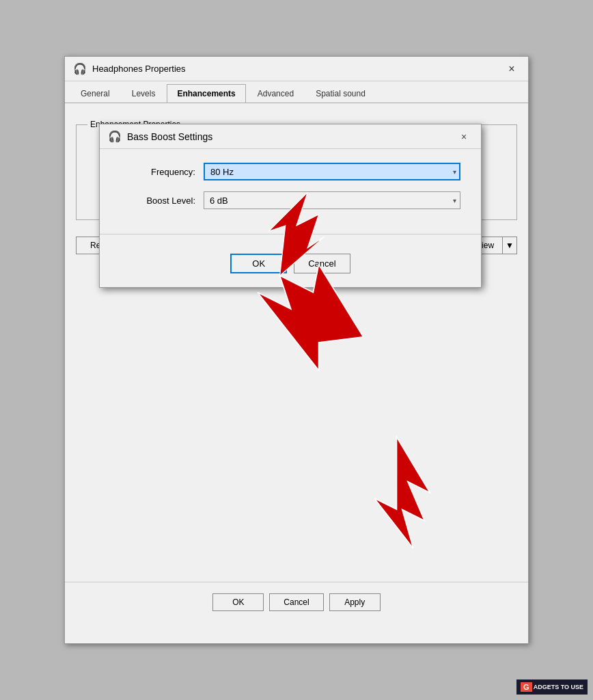 The image size is (593, 700). Describe the element at coordinates (296, 69) in the screenshot. I see `outer-titlebar: 🎧 Headphones Properties ×` at that location.